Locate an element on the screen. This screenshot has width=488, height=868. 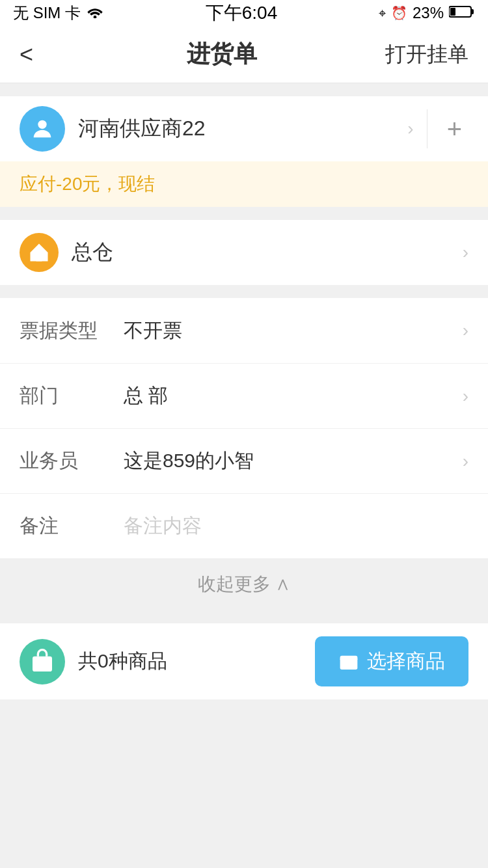
product-count: 共0种商品 is located at coordinates (197, 661).